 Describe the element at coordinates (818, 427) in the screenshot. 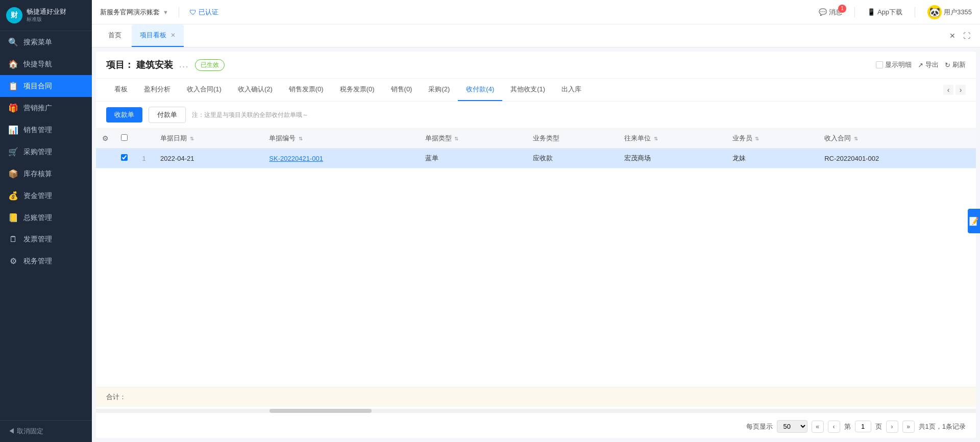

I see `first-page-button: «` at that location.